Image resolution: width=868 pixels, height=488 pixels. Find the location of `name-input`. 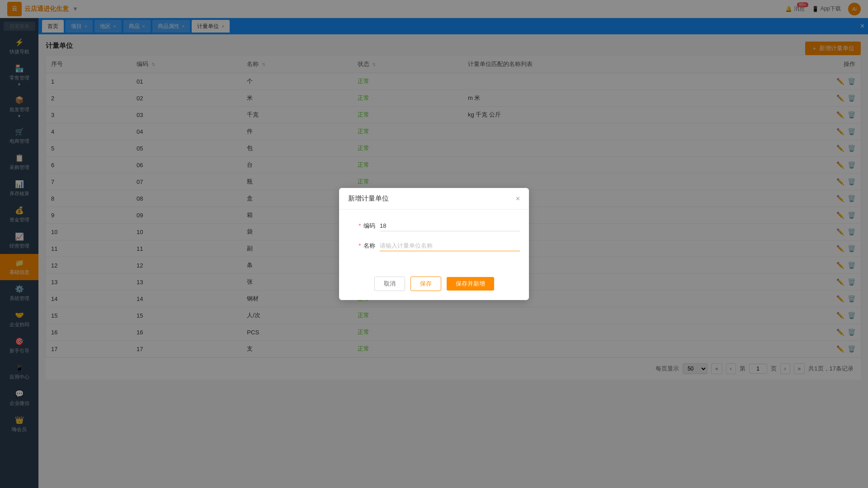

name-input is located at coordinates (450, 246).